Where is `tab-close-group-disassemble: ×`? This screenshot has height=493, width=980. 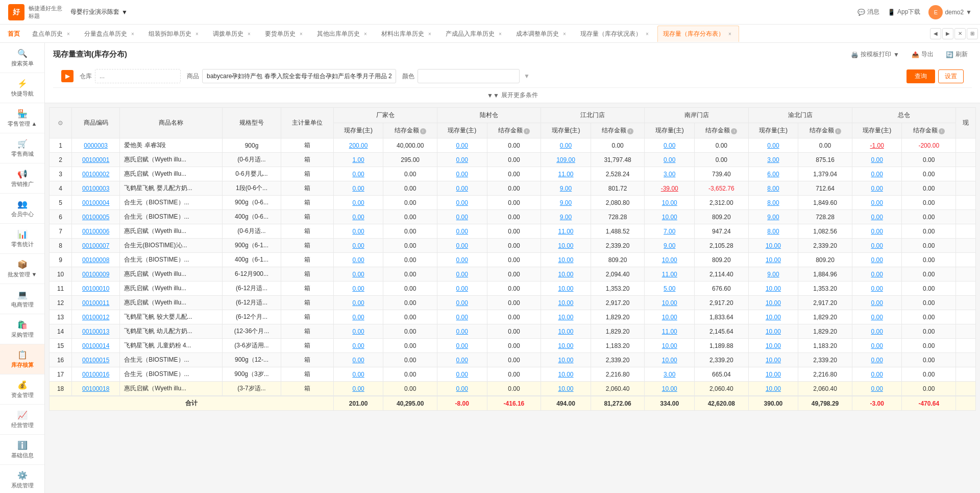
tab-close-group-disassemble: × is located at coordinates (197, 34).